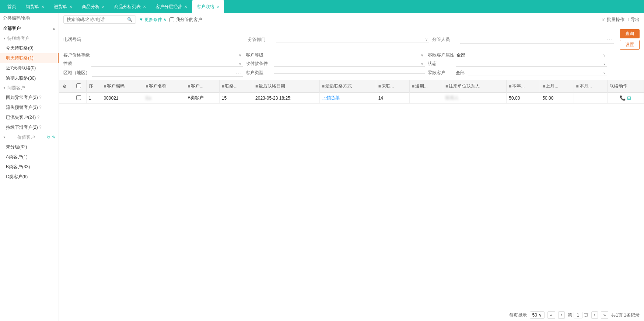 Image resolution: width=644 pixels, height=321 pixels. Describe the element at coordinates (351, 39) in the screenshot. I see `filter-row-1: 电话号码 分管部门 ∨ 分管人员 ···` at that location.